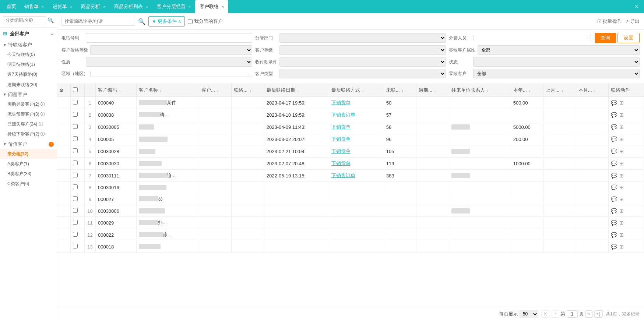 This screenshot has width=644, height=321. I want to click on th-contact: 联络... ↕, so click(248, 91).